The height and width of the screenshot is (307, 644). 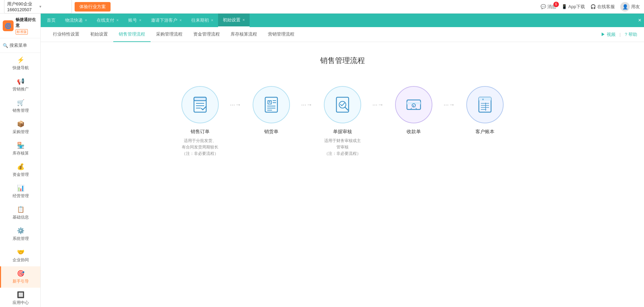 What do you see at coordinates (414, 105) in the screenshot?
I see `payment-icon: ¥` at bounding box center [414, 105].